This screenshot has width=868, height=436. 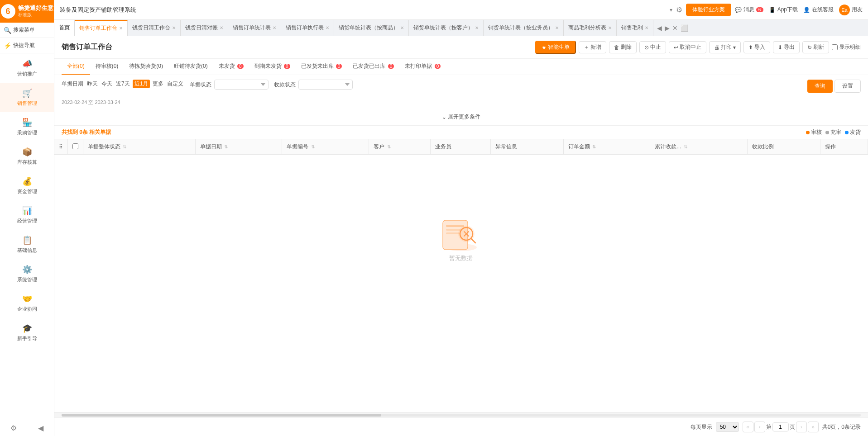 What do you see at coordinates (623, 47) in the screenshot?
I see `delete-btn: 🗑 删除` at bounding box center [623, 47].